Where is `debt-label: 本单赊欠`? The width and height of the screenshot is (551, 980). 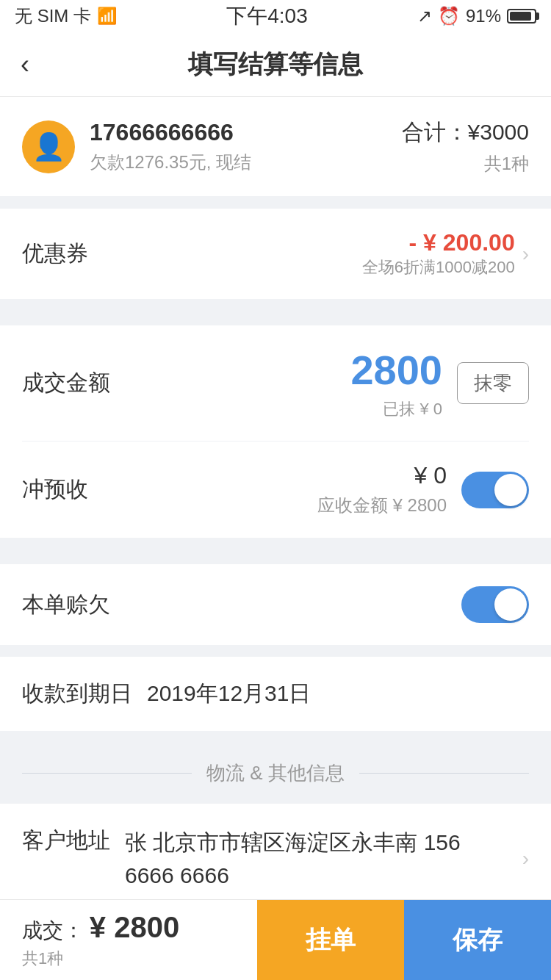 debt-label: 本单赊欠 is located at coordinates (66, 605).